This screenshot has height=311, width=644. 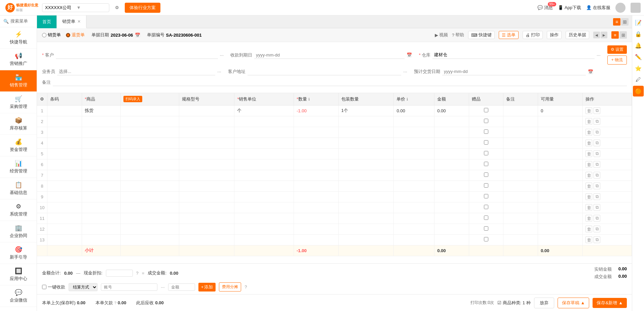 What do you see at coordinates (405, 72) in the screenshot?
I see `customer-addr-more-btn: ···` at bounding box center [405, 72].